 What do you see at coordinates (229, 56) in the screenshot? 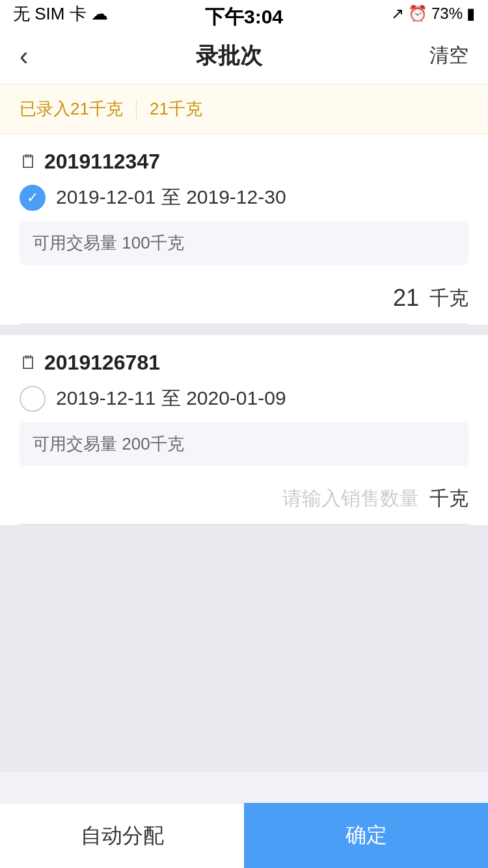
I see `page-title: 录批次` at bounding box center [229, 56].